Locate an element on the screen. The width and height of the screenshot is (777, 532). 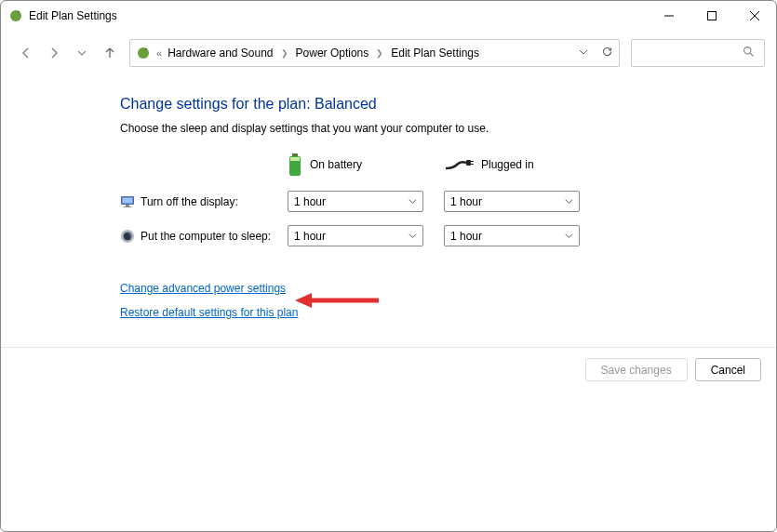
battery-icon is located at coordinates (295, 165).